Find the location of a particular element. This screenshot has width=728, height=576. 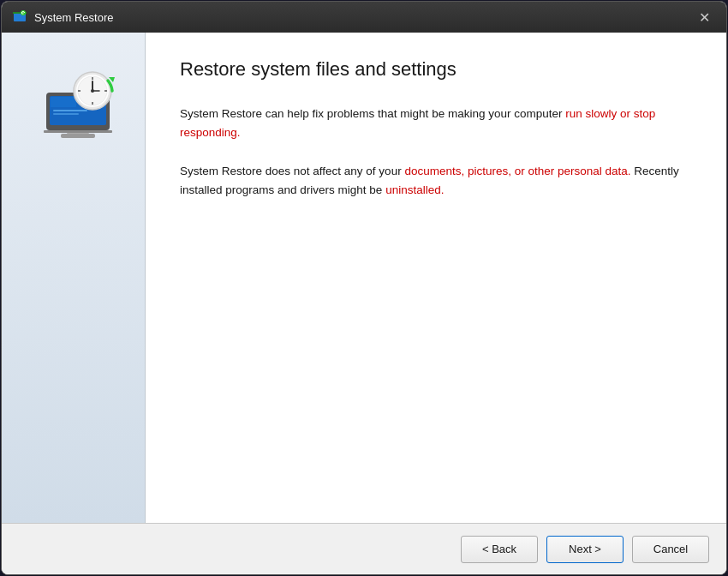

description-2: System Restore does not affect any of yo… is located at coordinates (436, 180).